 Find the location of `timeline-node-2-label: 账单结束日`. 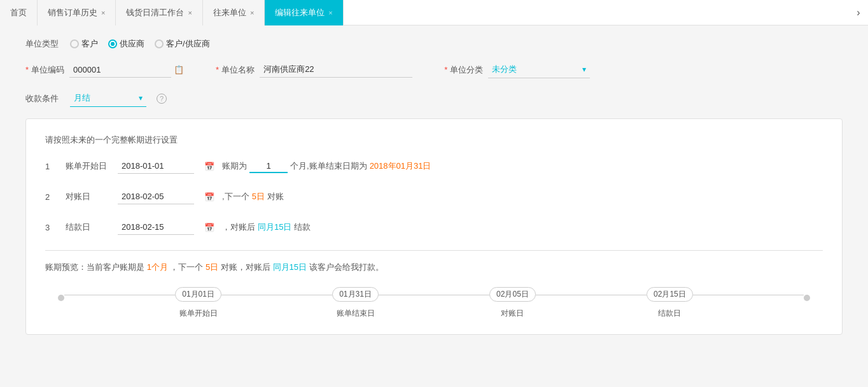

timeline-node-2-label: 账单结束日 is located at coordinates (356, 313).